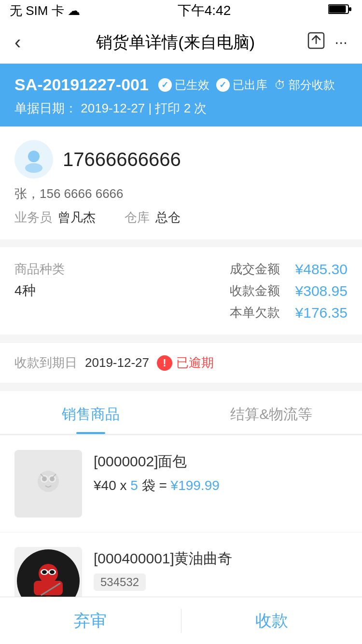  I want to click on product-price-row-1: ¥40 x 5 袋 = ¥199.99, so click(221, 486).